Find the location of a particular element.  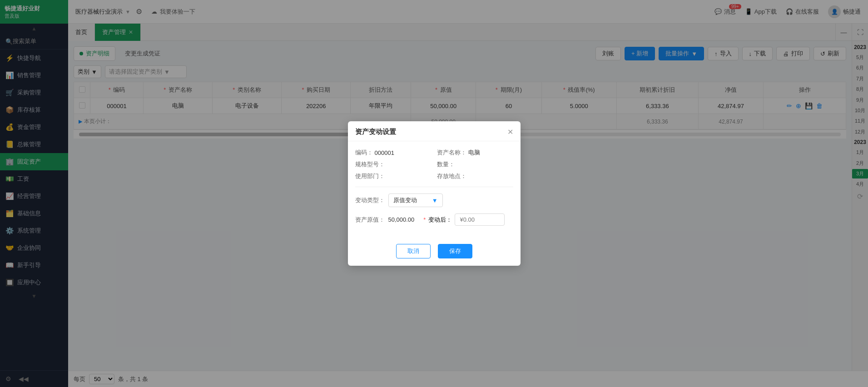

change-type-value: 原值变动 is located at coordinates (405, 200).